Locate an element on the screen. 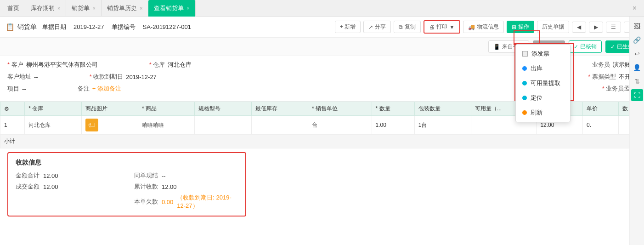 Image resolution: width=644 pixels, height=245 pixels. col-pack-qty: 包装数量 is located at coordinates (443, 109).